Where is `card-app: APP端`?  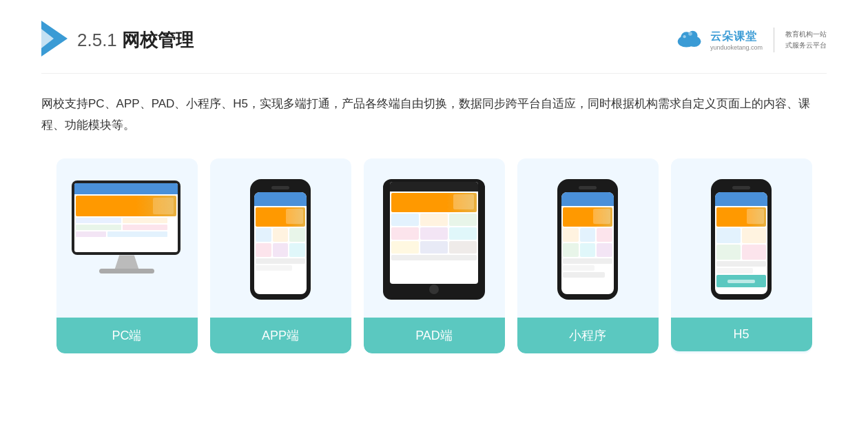
card-app: APP端 is located at coordinates (281, 256).